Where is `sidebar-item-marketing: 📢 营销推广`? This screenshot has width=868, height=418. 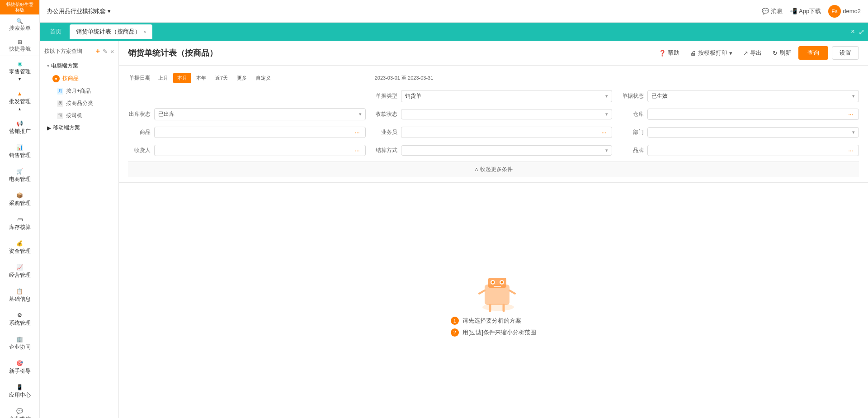
sidebar-item-marketing: 📢 营销推广 is located at coordinates (20, 128).